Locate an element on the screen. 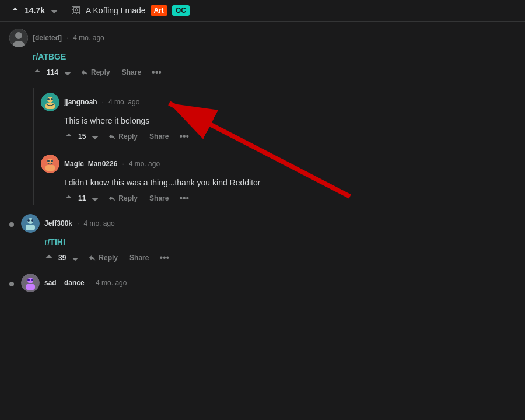 This screenshot has height=420, width=525. timestamp-deleted: · is located at coordinates (68, 38).